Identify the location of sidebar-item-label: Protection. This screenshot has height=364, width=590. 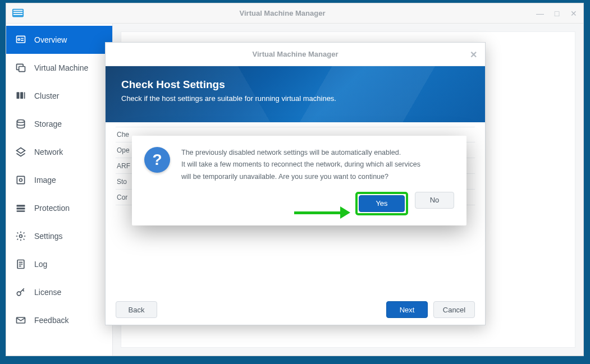
(52, 208).